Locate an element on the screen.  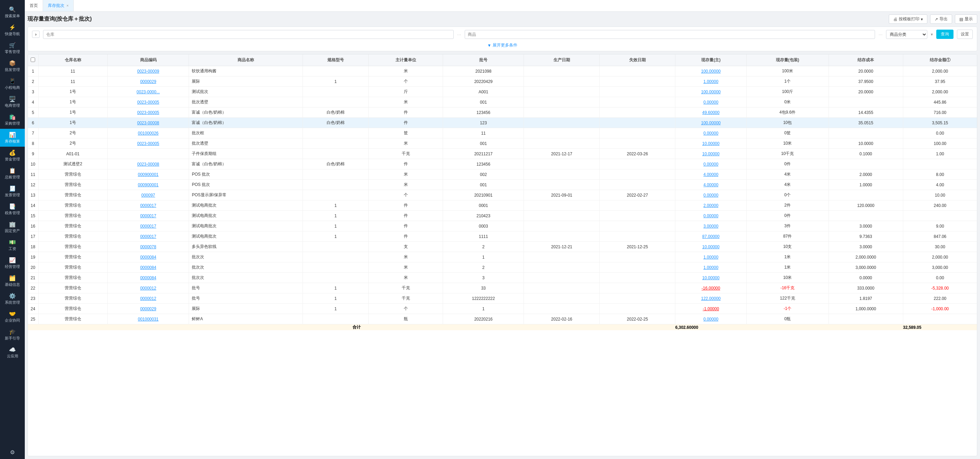
table-row: 6 1号 0023-00008 富诚（白色/奶棉） 白色/奶棉 件 123 10… is located at coordinates (502, 123).